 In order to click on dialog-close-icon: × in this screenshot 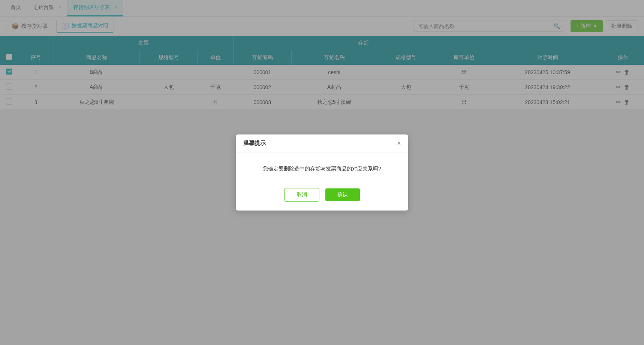, I will do `click(399, 143)`.